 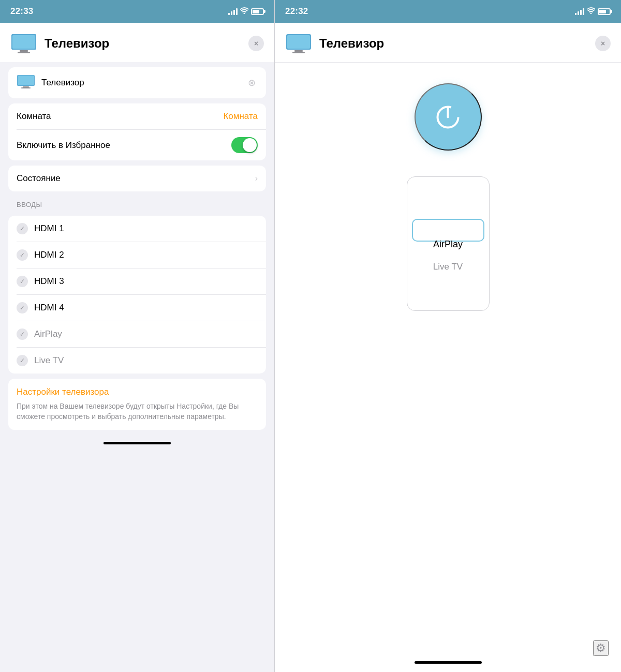 I want to click on status-item: Состояние ›, so click(x=137, y=178).